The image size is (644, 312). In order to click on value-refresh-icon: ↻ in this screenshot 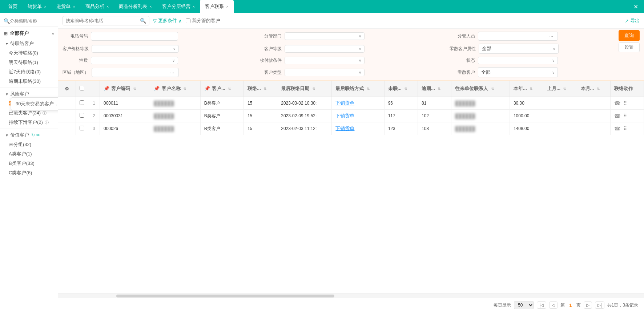, I will do `click(33, 135)`.